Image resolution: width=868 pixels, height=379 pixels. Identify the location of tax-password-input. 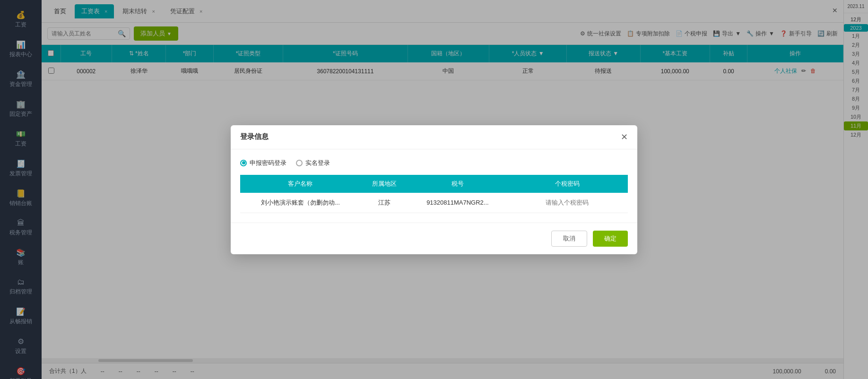
(567, 202).